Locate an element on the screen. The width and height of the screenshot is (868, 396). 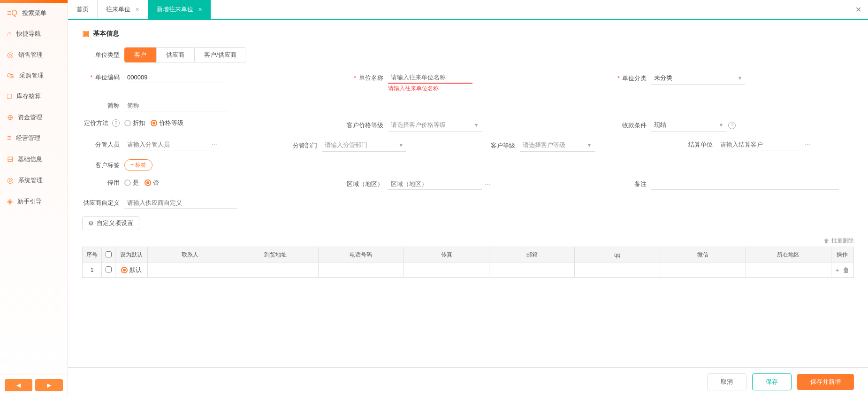
add-tag-btn: + 标签 is located at coordinates (138, 165).